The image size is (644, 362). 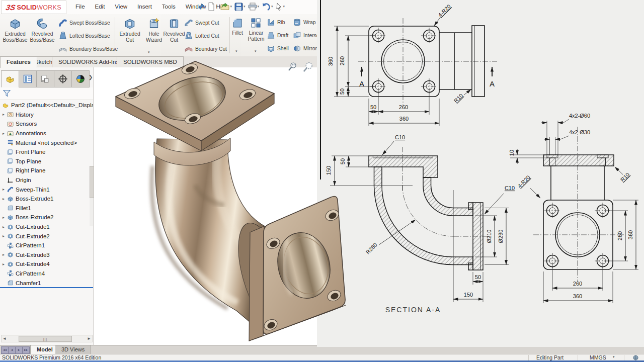 What do you see at coordinates (7, 94) in the screenshot?
I see `filter-funnel-icon` at bounding box center [7, 94].